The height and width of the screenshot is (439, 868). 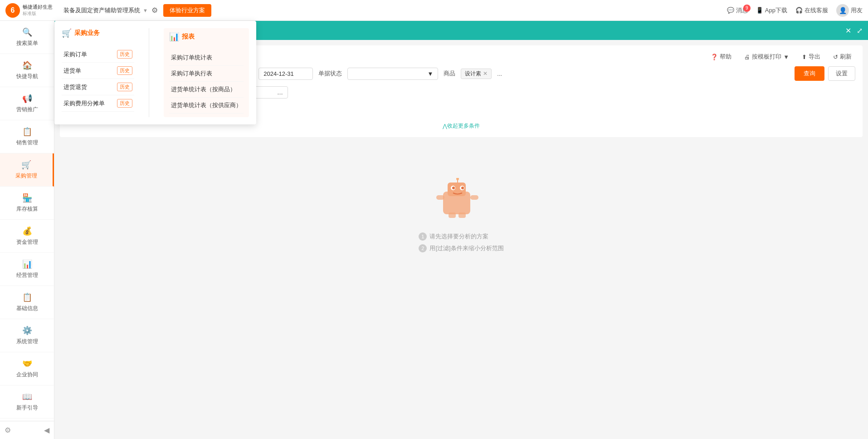 I want to click on sidebar-label-cooperation: 企业协同, so click(x=27, y=375).